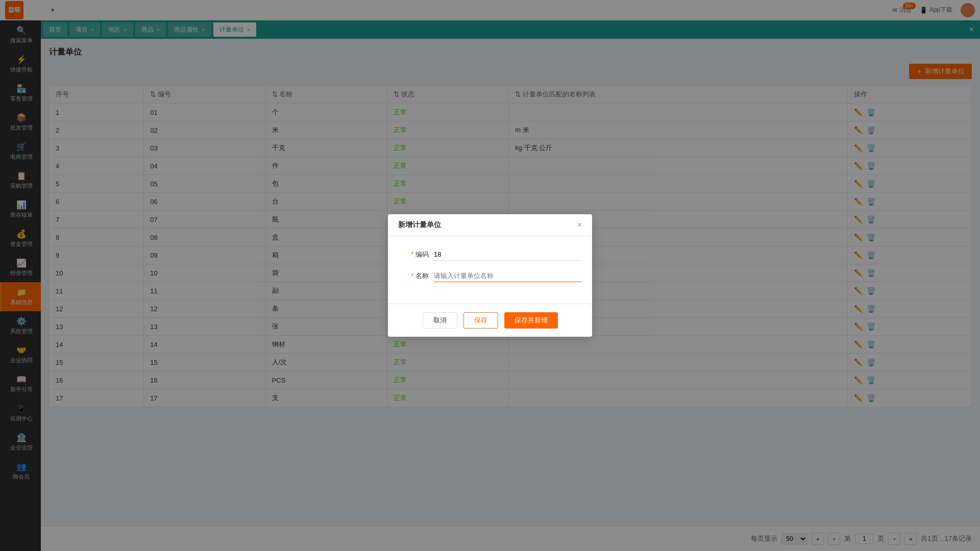 This screenshot has width=980, height=551. What do you see at coordinates (508, 276) in the screenshot?
I see `name-input` at bounding box center [508, 276].